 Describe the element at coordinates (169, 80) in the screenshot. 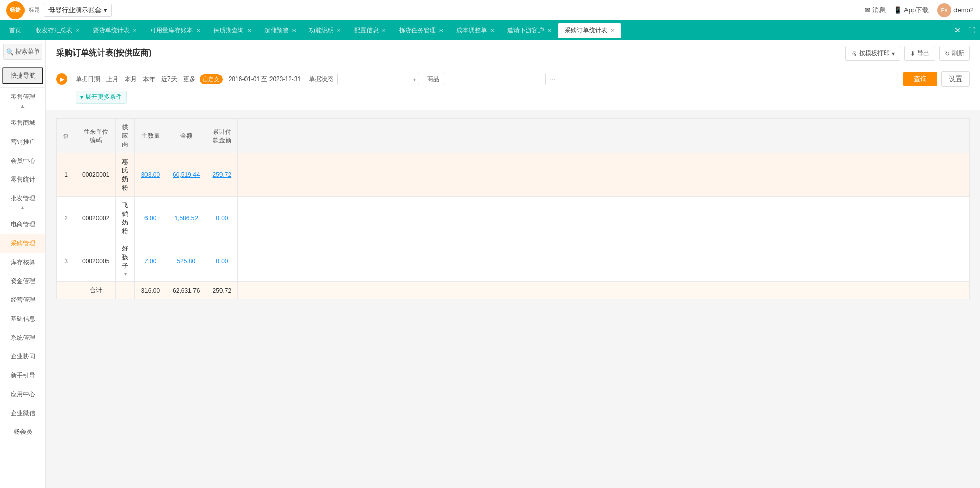

I see `date-shortcut-7days: 近7天` at that location.